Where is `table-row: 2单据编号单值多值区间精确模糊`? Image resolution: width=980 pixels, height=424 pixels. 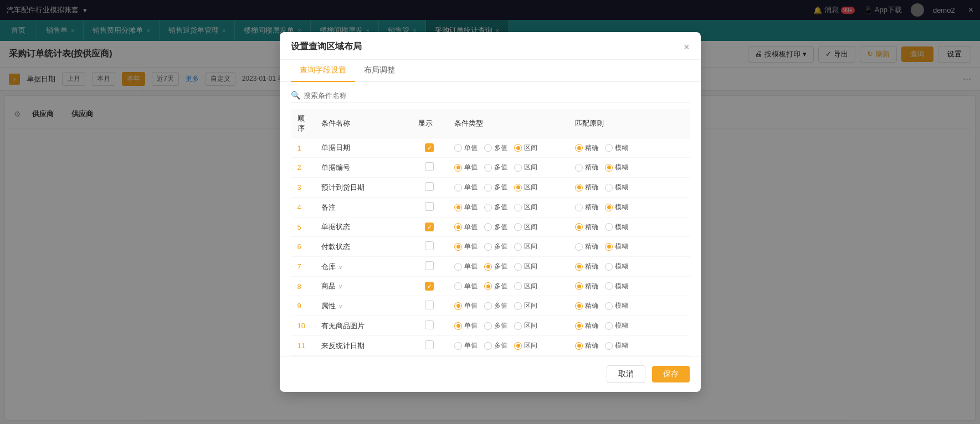 table-row: 2单据编号单值多值区间精确模糊 is located at coordinates (490, 168).